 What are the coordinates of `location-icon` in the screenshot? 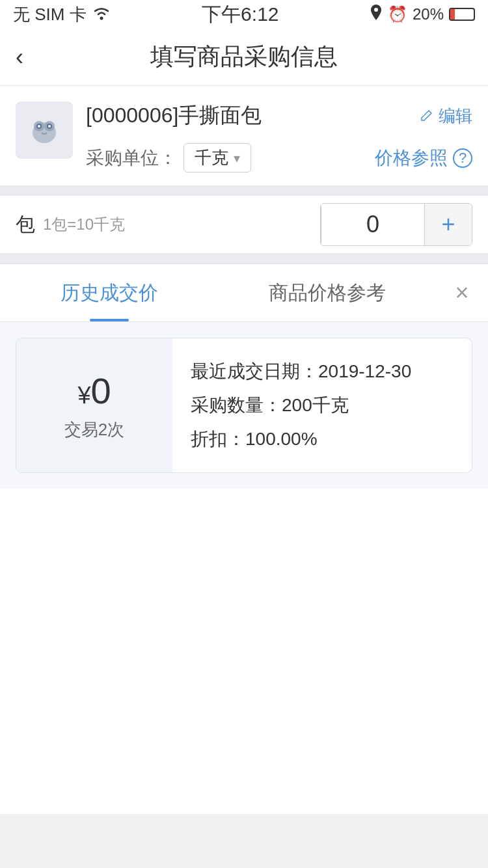 It's located at (376, 14).